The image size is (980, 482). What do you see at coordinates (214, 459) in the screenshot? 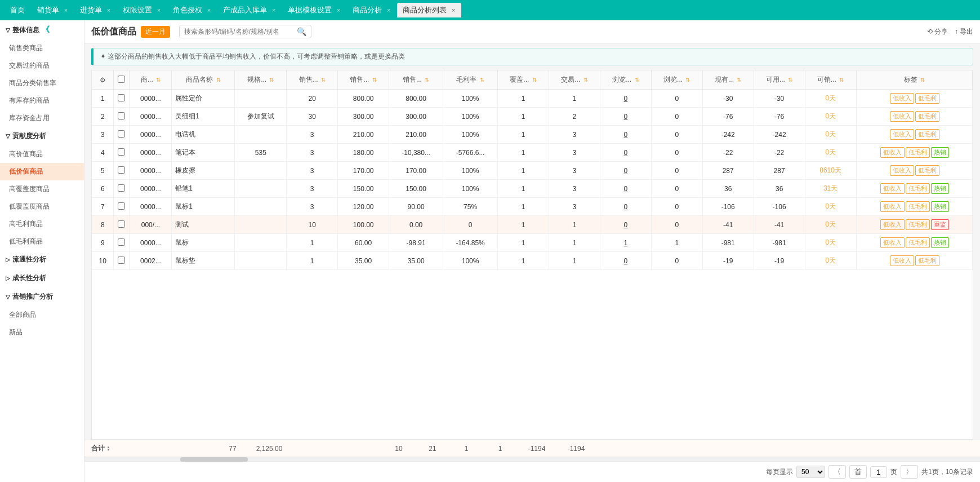
I see `scrollbar-thumb` at bounding box center [214, 459].